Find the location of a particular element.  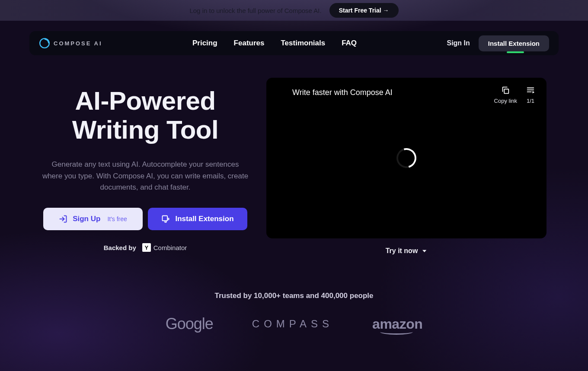

playlist-button: 1/1 is located at coordinates (530, 95).